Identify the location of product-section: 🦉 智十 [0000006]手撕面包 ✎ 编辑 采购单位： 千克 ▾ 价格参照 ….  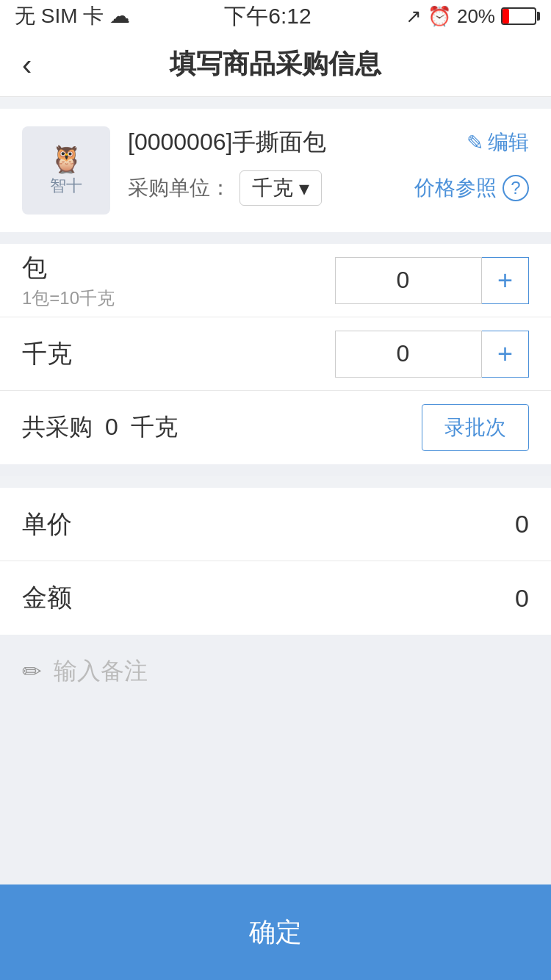
(276, 170).